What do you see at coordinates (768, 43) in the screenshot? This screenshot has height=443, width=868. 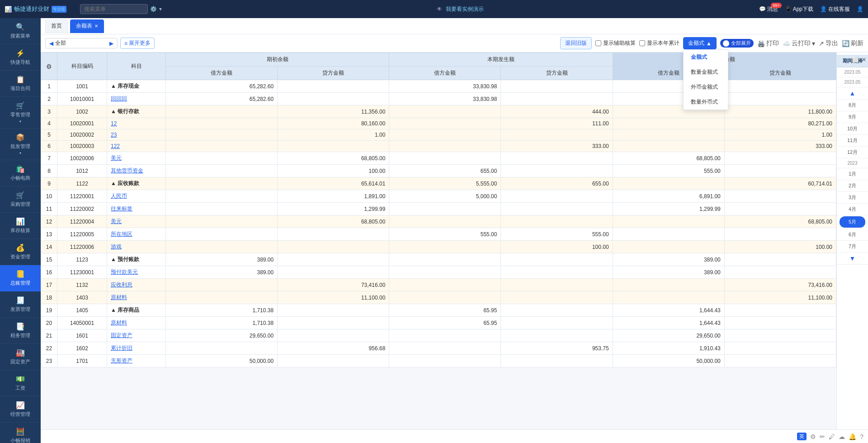 I see `print-button: 🖨️ 打印` at bounding box center [768, 43].